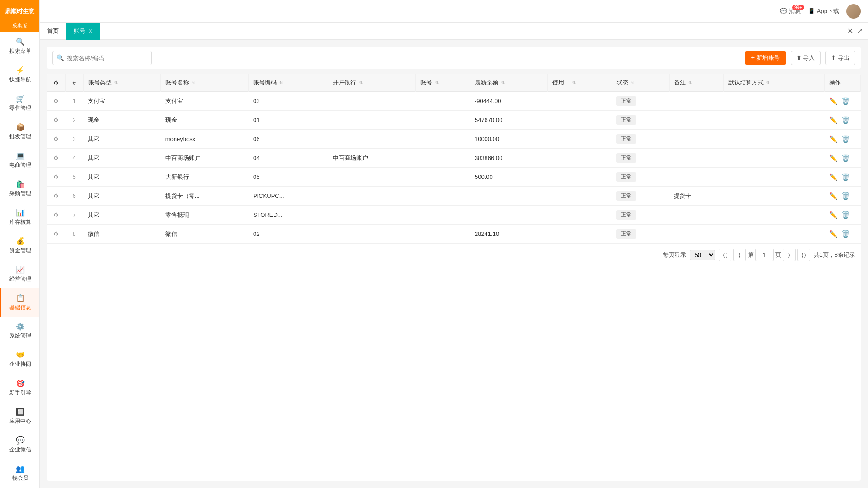  What do you see at coordinates (122, 177) in the screenshot?
I see `row-type-4: 其它` at bounding box center [122, 177].